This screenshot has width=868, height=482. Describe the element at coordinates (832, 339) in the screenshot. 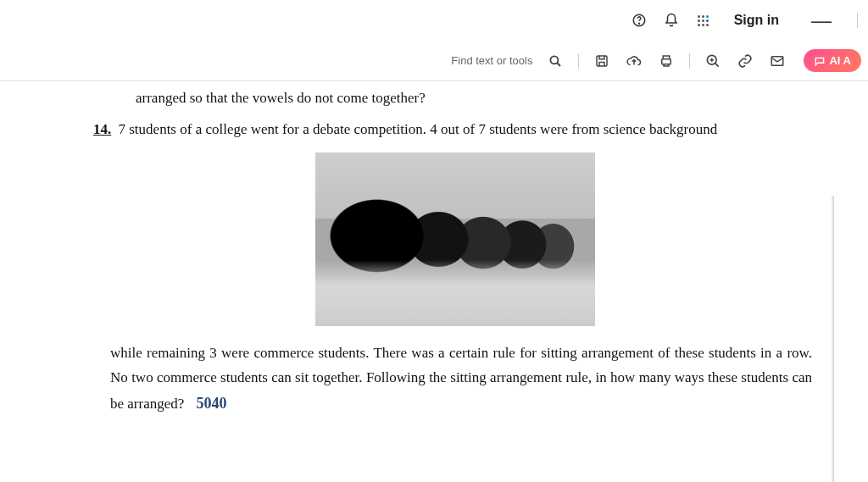

I see `page-edge` at that location.